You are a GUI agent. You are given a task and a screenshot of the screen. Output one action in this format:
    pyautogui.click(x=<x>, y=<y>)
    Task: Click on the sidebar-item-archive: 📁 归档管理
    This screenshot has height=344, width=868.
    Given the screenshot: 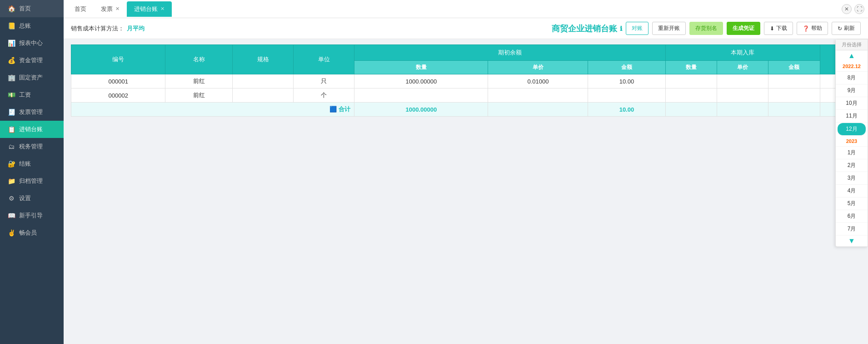 What is the action you would take?
    pyautogui.click(x=32, y=181)
    